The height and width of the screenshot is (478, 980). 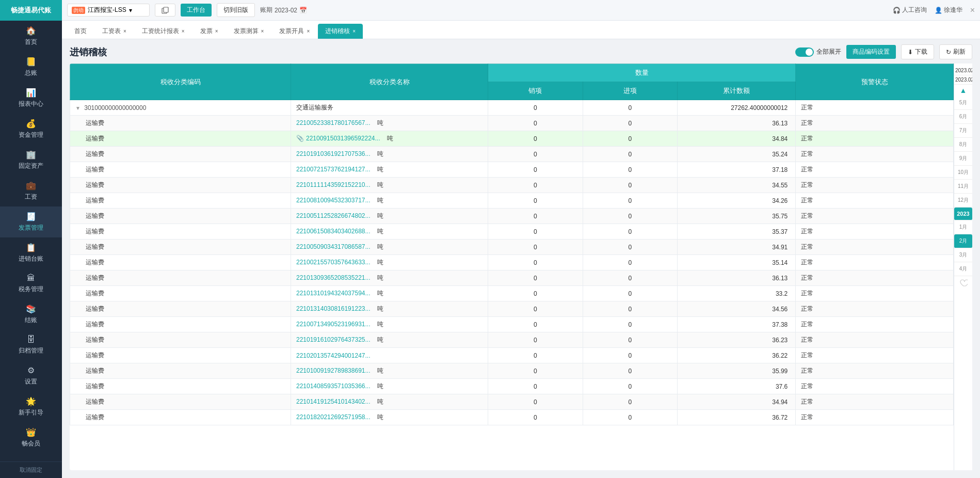 What do you see at coordinates (736, 185) in the screenshot?
I see `row-cumulative: 34.55` at bounding box center [736, 185].